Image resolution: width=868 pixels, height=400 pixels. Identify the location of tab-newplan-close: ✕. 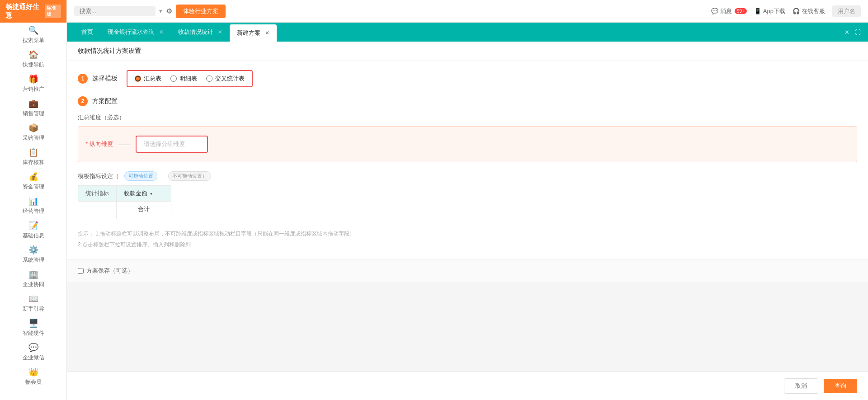
(267, 33).